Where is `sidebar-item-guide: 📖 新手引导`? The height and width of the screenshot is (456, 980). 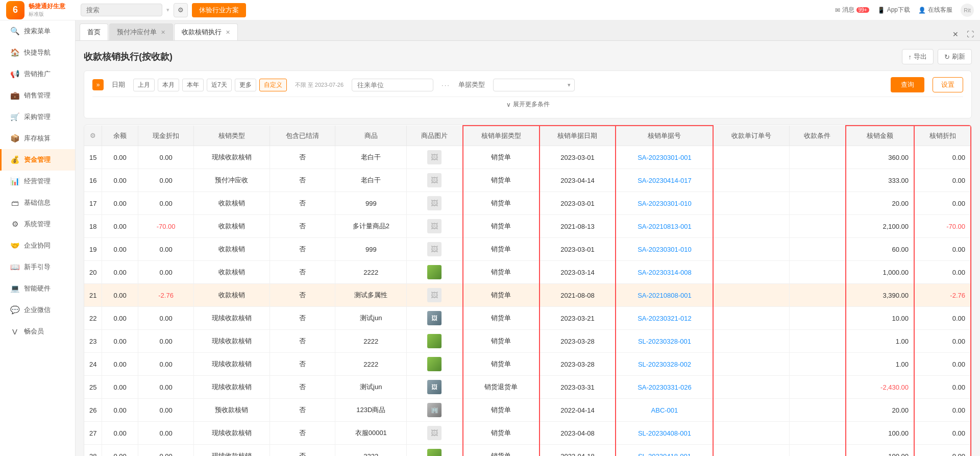 sidebar-item-guide: 📖 新手引导 is located at coordinates (38, 267).